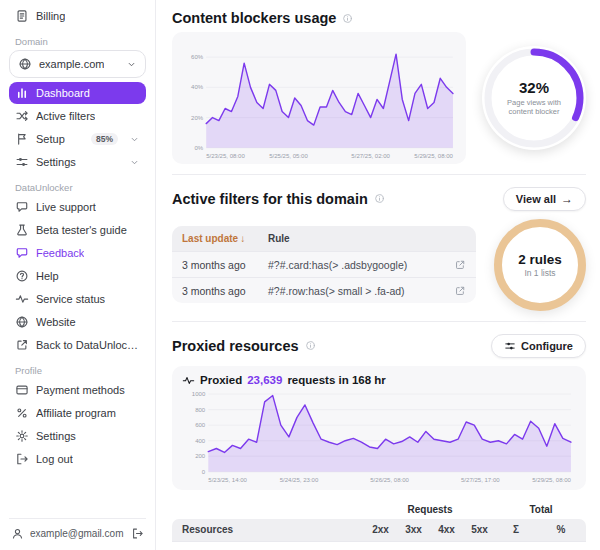 The width and height of the screenshot is (600, 550). What do you see at coordinates (336, 380) in the screenshot?
I see `caption-suffix: requests in 168 hr` at bounding box center [336, 380].